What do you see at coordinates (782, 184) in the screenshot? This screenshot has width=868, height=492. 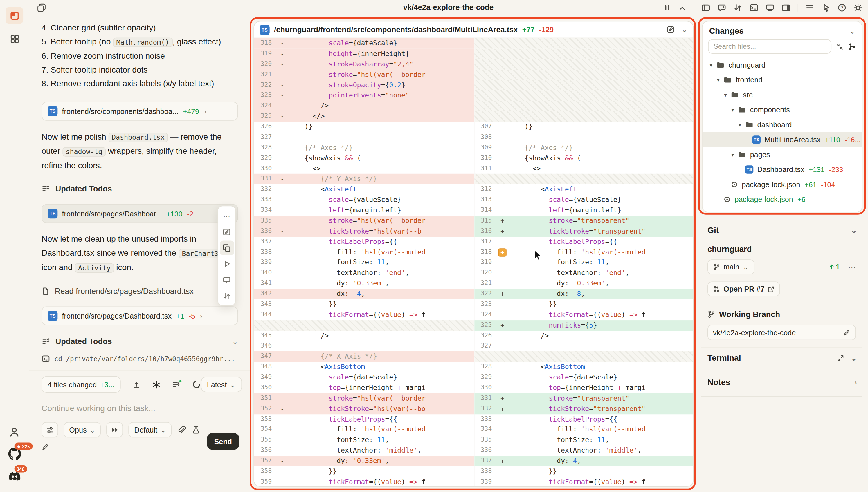 I see `tree-file-row: package-lock.json+61-104` at bounding box center [782, 184].